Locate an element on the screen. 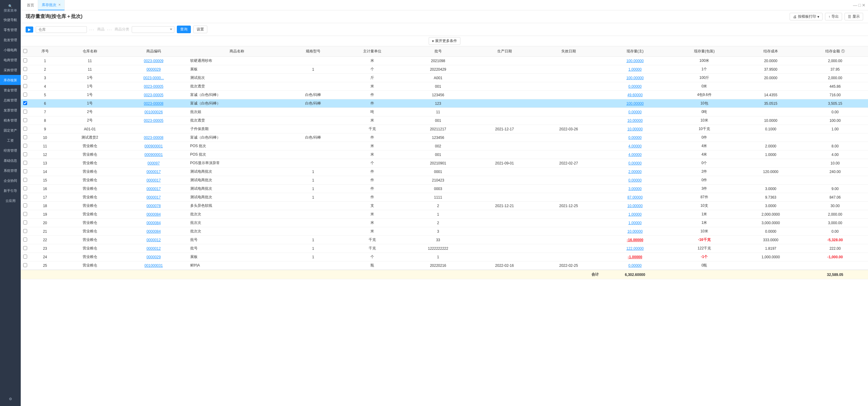 The image size is (868, 406). sidebar-item-inventory: 库存核算 is located at coordinates (10, 80).